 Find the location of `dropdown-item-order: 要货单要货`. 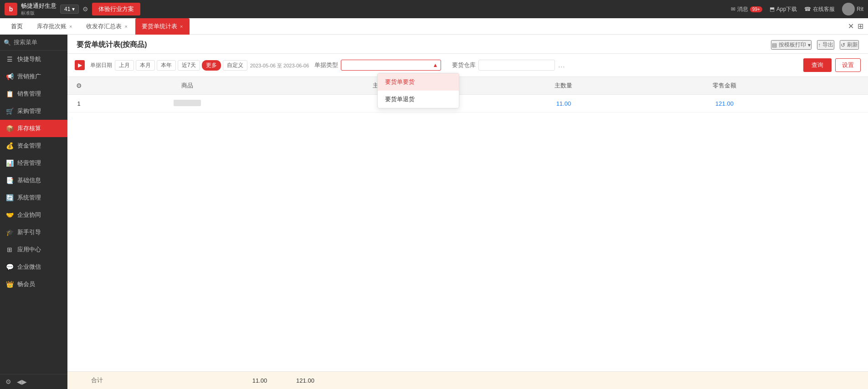

dropdown-item-order: 要货单要货 is located at coordinates (418, 82).